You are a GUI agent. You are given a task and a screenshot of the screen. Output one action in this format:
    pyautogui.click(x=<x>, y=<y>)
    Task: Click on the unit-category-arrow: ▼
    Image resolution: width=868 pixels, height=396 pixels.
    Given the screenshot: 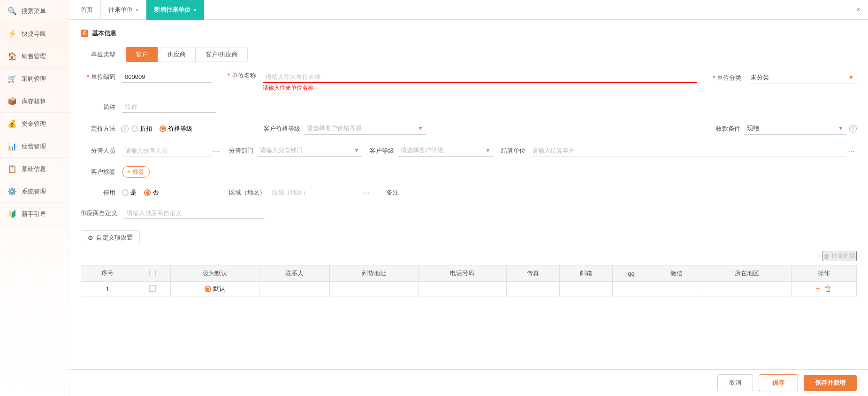 What is the action you would take?
    pyautogui.click(x=851, y=78)
    